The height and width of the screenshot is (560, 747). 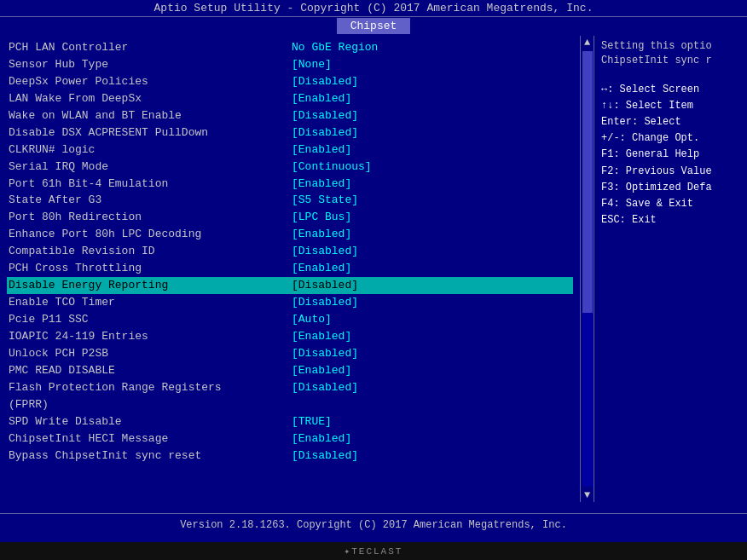 I want to click on setting-value: [S5 State], so click(x=431, y=200).